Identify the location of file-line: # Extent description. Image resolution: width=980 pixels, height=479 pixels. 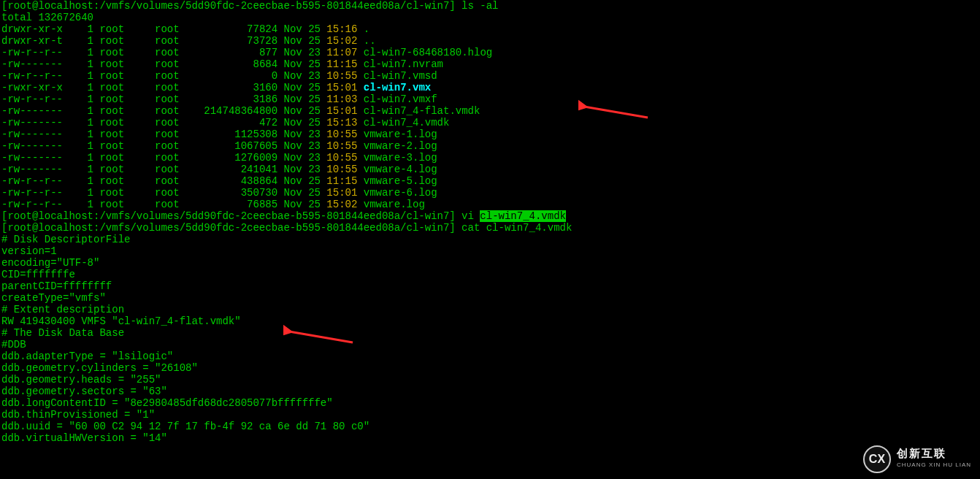
(490, 310).